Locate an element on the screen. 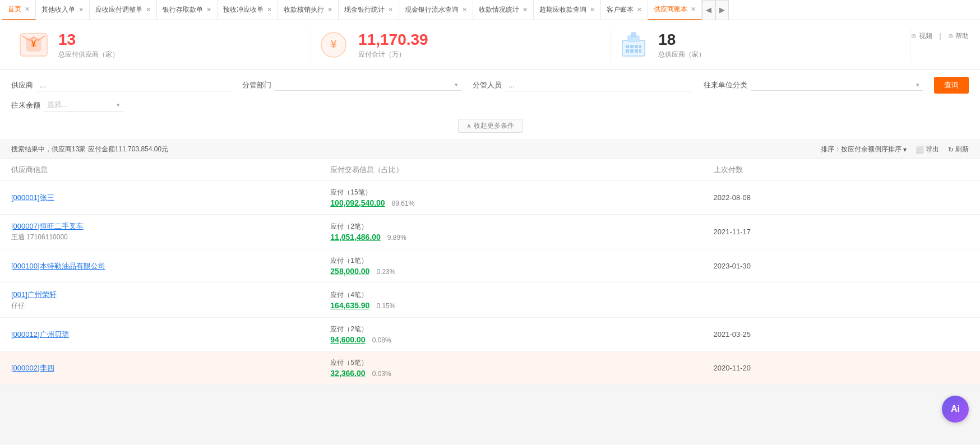 The width and height of the screenshot is (980, 445). supplier-link-2: [000007]恒旺二手叉车 is located at coordinates (47, 226).